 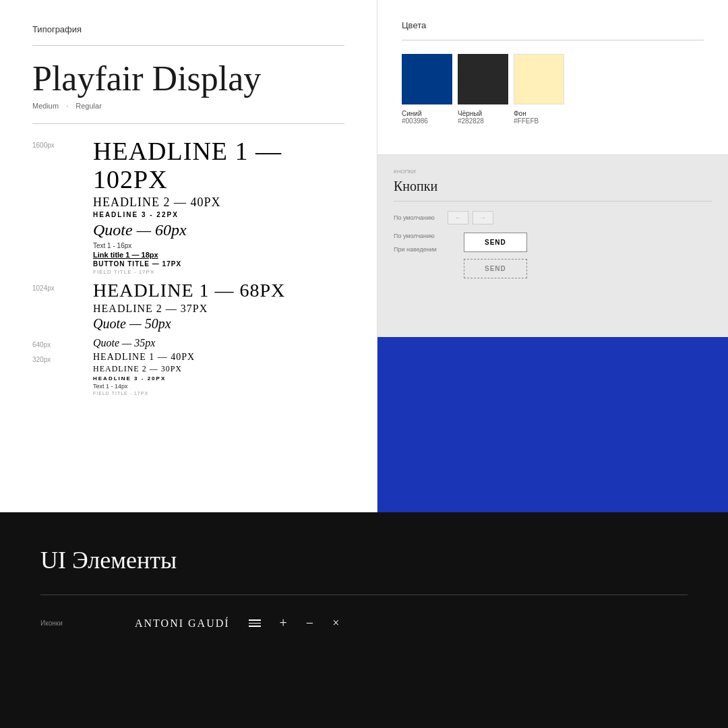 What do you see at coordinates (189, 309) in the screenshot?
I see `type-grid-1024: 1024px HEADLINE 1 — 68PX HEADLINE 2 — 37…` at bounding box center [189, 309].